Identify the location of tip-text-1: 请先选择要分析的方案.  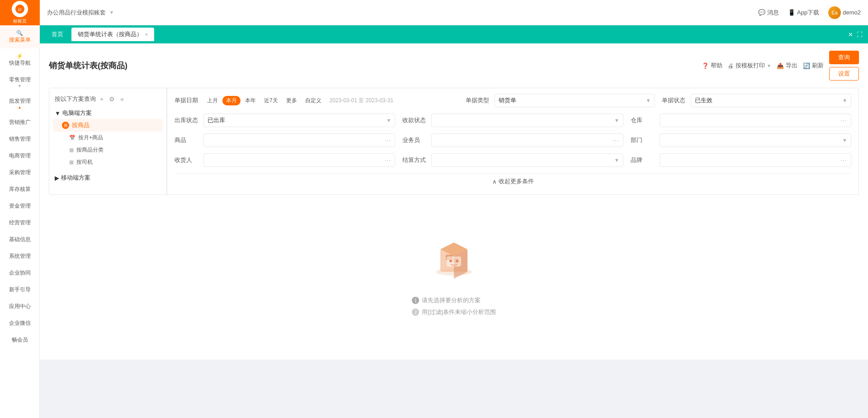
(451, 300).